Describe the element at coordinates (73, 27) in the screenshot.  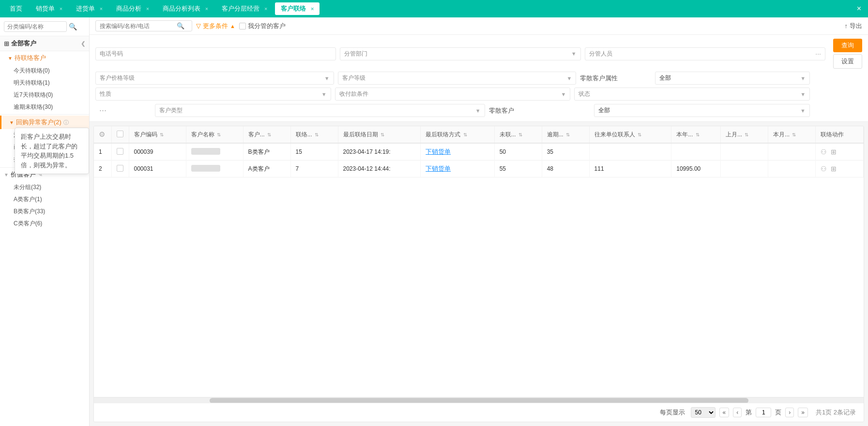
I see `sidebar-search-icon: 🔍` at that location.